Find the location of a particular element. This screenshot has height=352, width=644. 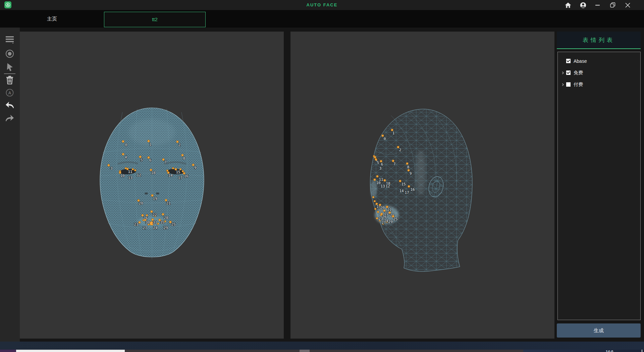

annotate-button: A is located at coordinates (10, 93).